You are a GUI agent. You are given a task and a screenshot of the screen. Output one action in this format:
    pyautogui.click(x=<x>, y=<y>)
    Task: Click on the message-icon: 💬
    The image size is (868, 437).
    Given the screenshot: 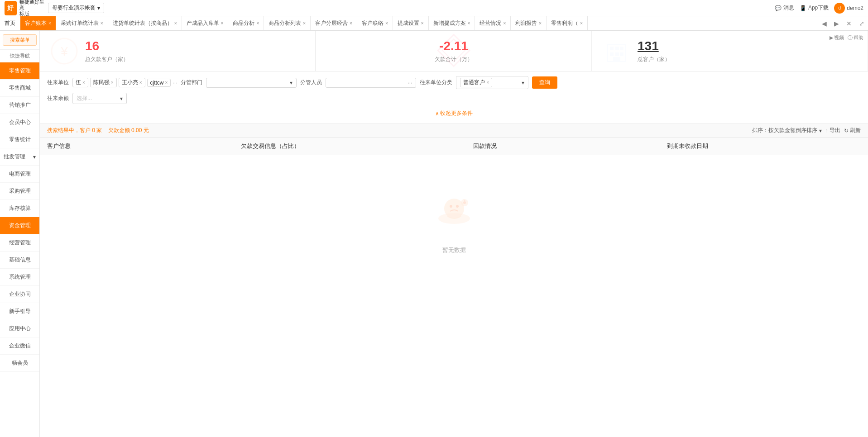 What is the action you would take?
    pyautogui.click(x=778, y=8)
    